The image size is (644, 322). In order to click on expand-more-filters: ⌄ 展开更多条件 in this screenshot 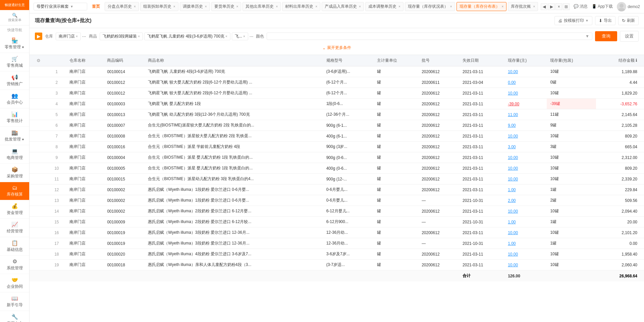, I will do `click(337, 48)`.